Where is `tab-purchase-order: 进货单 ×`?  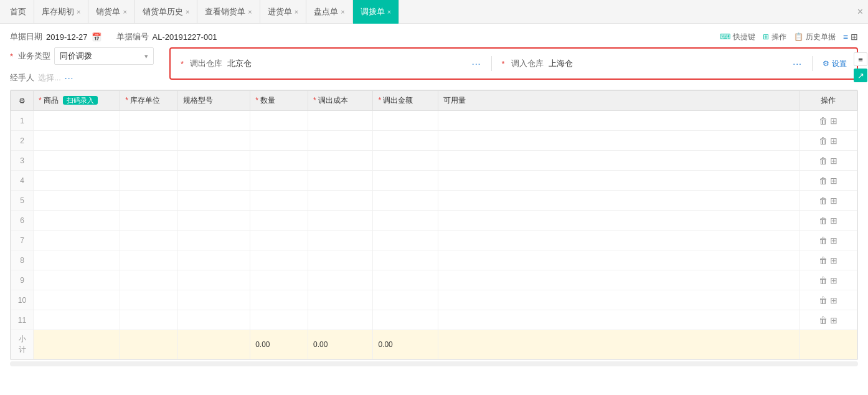 tab-purchase-order: 进货单 × is located at coordinates (283, 12).